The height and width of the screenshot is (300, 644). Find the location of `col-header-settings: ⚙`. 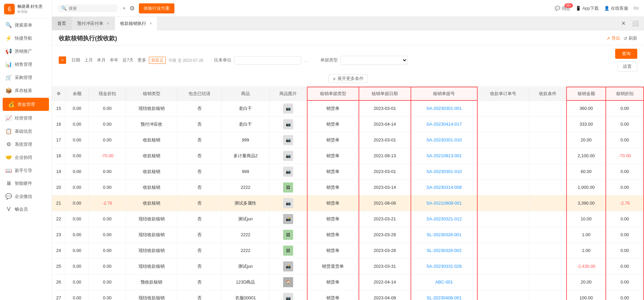

col-header-settings: ⚙ is located at coordinates (59, 94).